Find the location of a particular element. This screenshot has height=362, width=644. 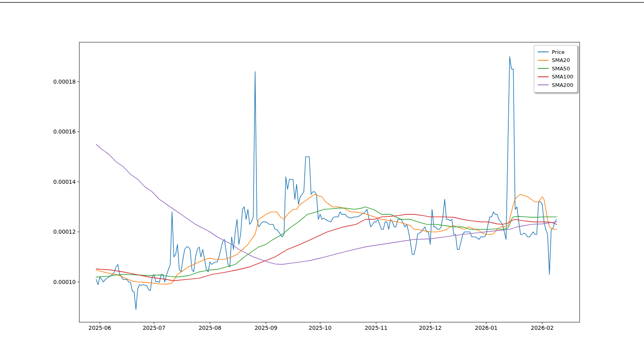

legend-label: SMA50 is located at coordinates (561, 68).